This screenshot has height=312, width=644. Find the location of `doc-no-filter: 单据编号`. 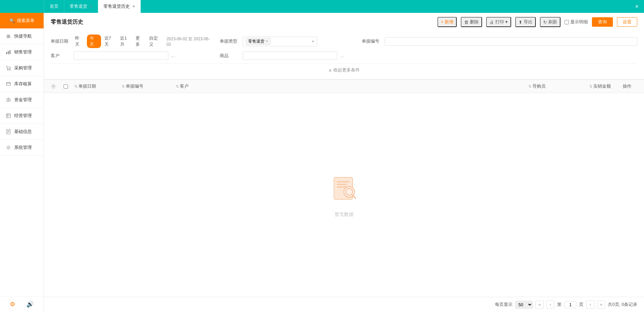

doc-no-filter: 单据编号 is located at coordinates (500, 41).